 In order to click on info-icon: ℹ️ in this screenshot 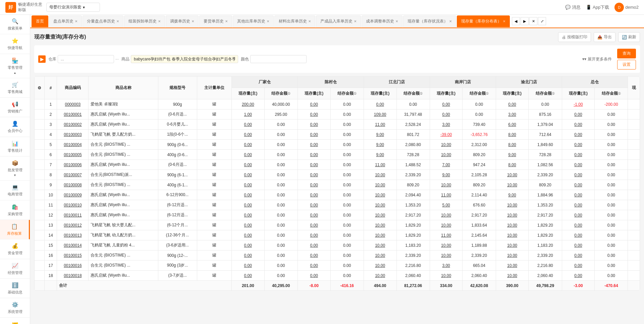, I will do `click(15, 285)`.